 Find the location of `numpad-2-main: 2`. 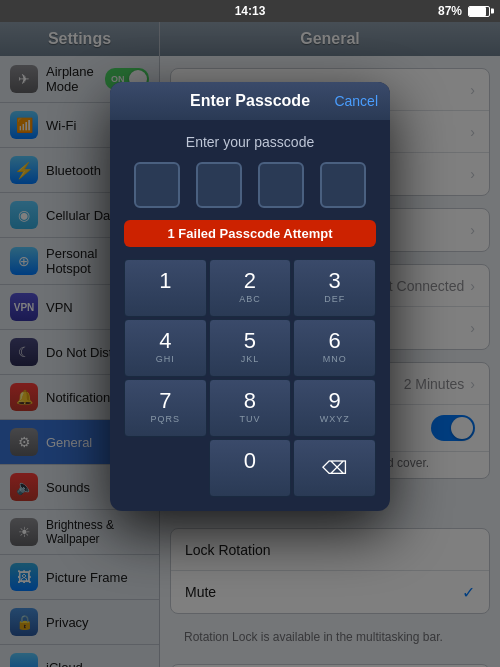

numpad-2-main: 2 is located at coordinates (250, 281).